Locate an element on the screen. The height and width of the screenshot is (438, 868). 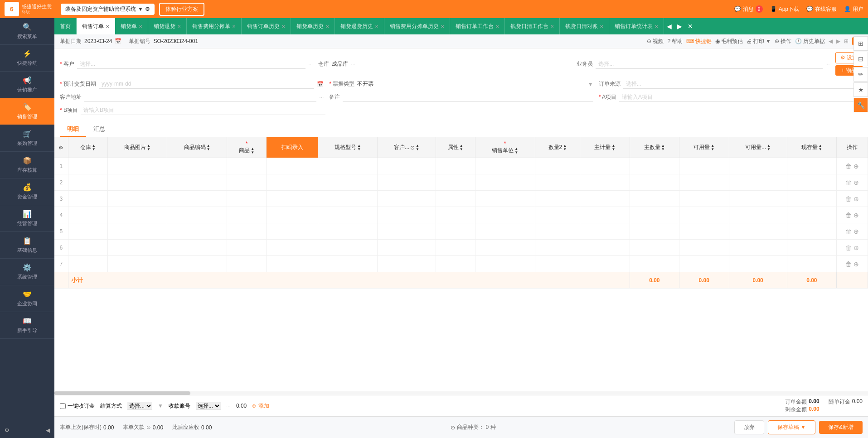
remark-input is located at coordinates (468, 97).